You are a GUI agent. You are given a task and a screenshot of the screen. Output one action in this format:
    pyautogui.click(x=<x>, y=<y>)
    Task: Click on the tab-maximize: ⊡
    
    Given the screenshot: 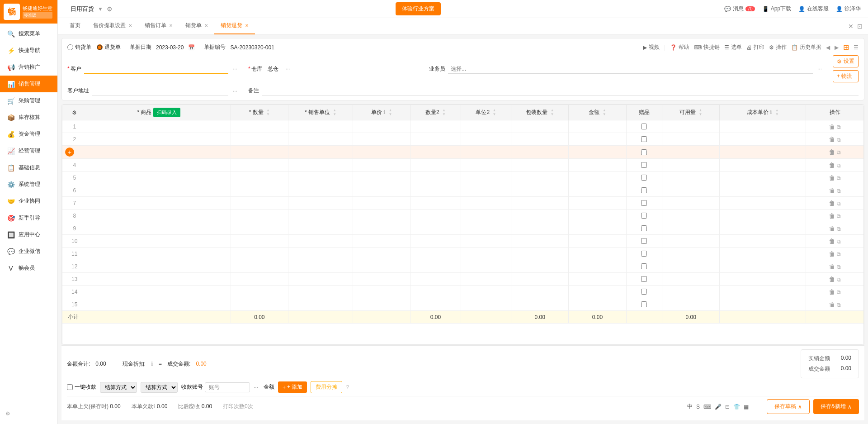 What is the action you would take?
    pyautogui.click(x=860, y=26)
    